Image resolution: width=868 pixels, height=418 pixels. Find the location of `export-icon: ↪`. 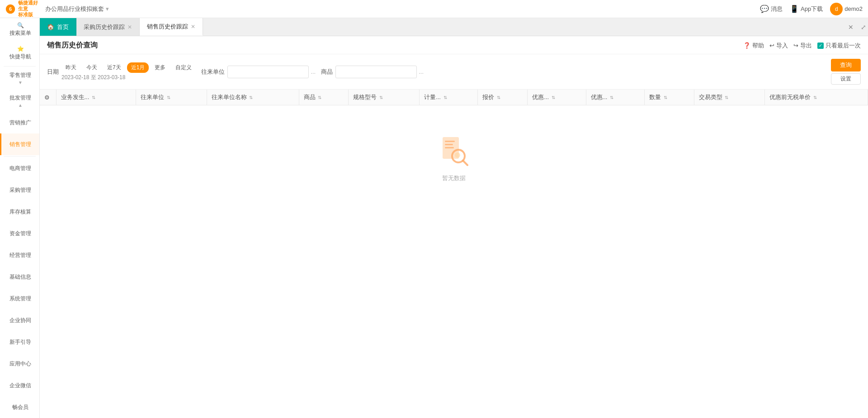

export-icon: ↪ is located at coordinates (796, 45).